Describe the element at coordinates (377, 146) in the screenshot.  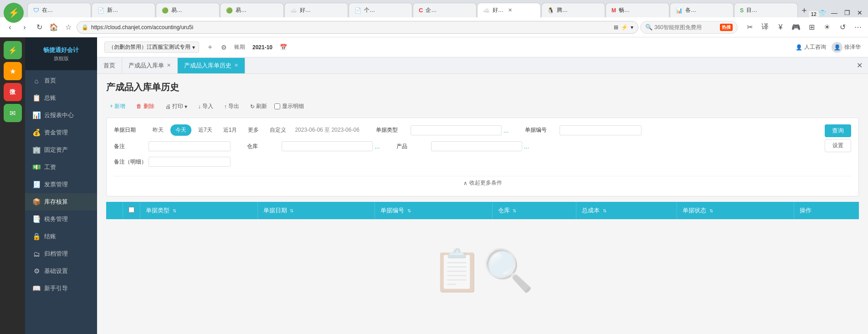
I see `warehouse-more-button: ...` at that location.